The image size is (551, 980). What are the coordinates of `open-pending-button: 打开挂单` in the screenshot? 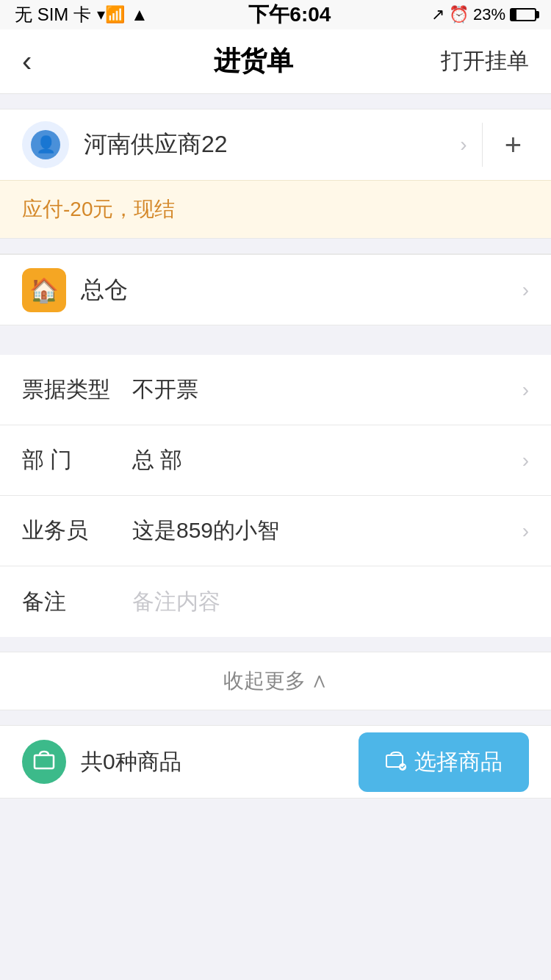 It's located at (485, 62).